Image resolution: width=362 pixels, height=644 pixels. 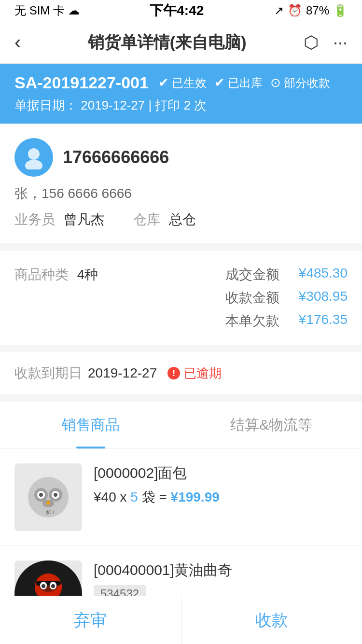 I want to click on product-name-1: [0000002]面包, so click(x=221, y=473).